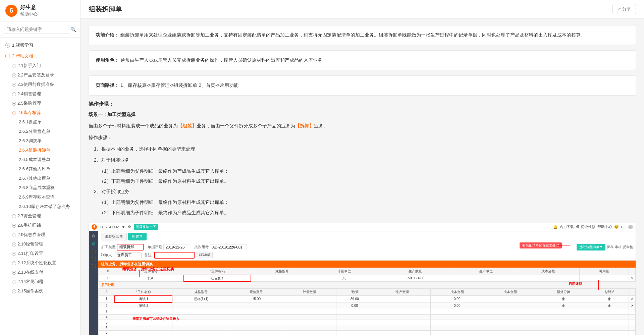 The image size is (644, 335). Describe the element at coordinates (367, 333) in the screenshot. I see `sub-table-row-7: 7` at that location.